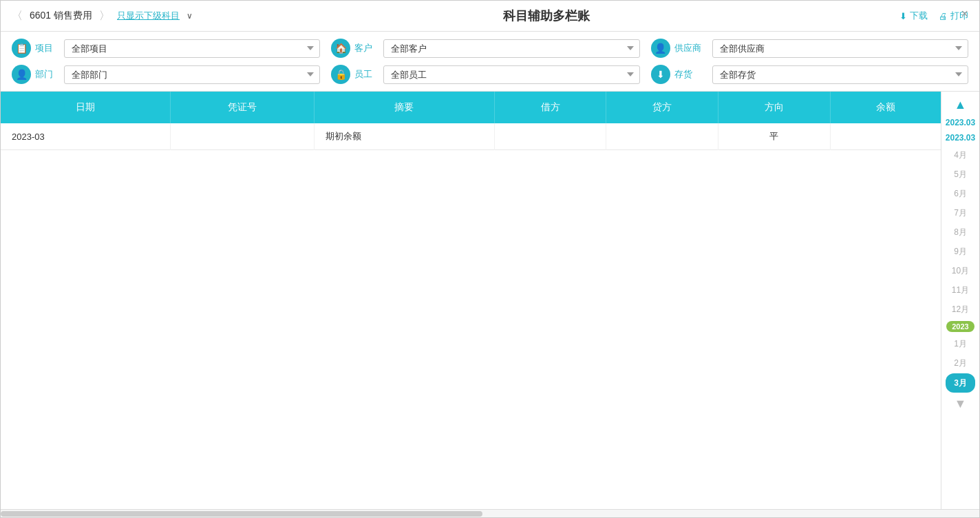  Describe the element at coordinates (85, 136) in the screenshot. I see `cell-date: 2023-03` at that location.